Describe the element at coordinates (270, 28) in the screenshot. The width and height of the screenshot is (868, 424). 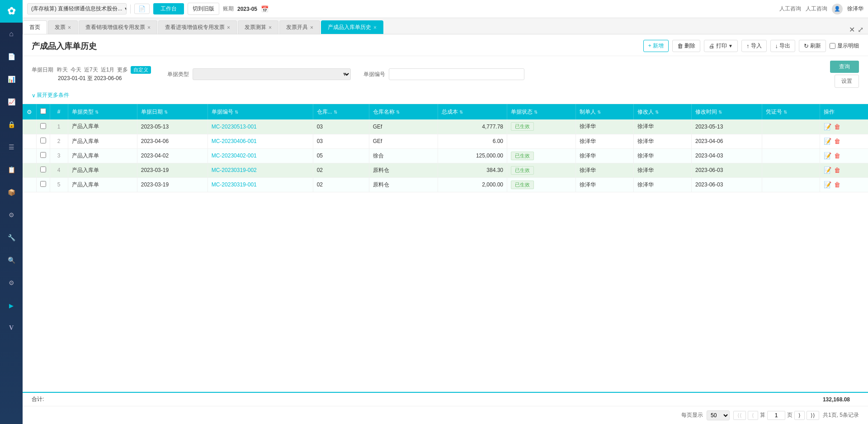
I see `tab-invoice-calc-close: ×` at that location.